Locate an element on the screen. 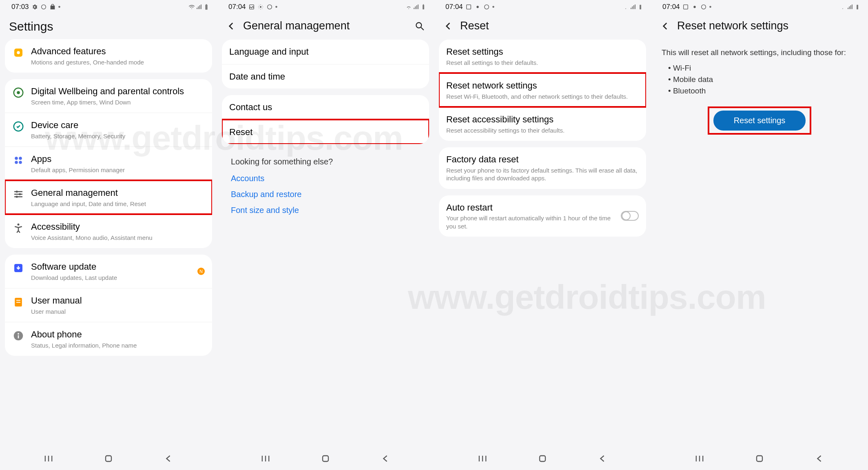 The image size is (868, 470). auto-restart-row: Auto restartYour phone will restart auto… is located at coordinates (542, 216).